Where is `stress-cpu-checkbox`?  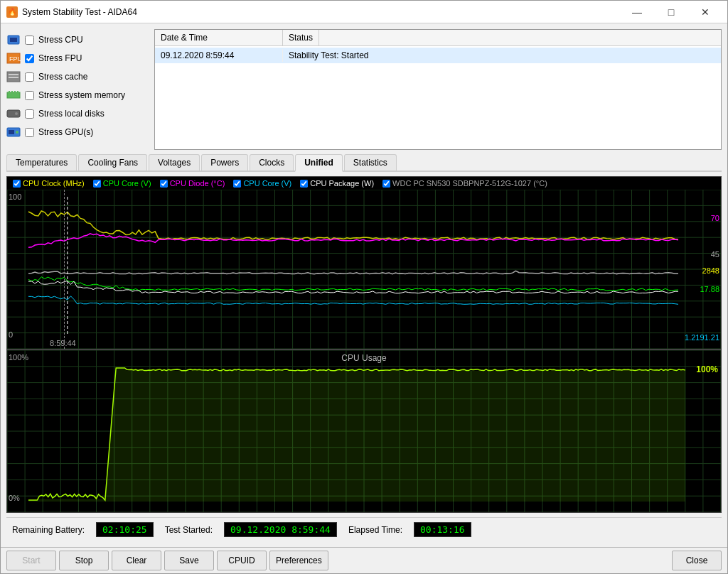 stress-cpu-checkbox is located at coordinates (30, 40).